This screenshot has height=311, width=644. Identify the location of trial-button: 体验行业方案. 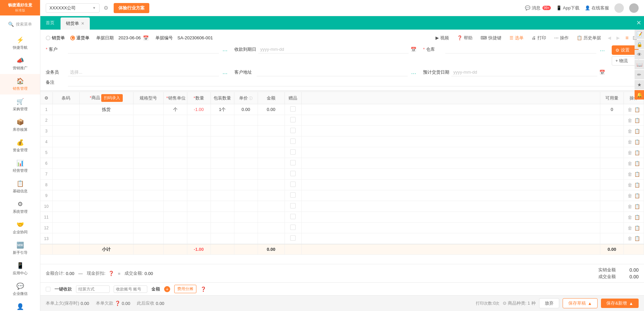
(131, 8).